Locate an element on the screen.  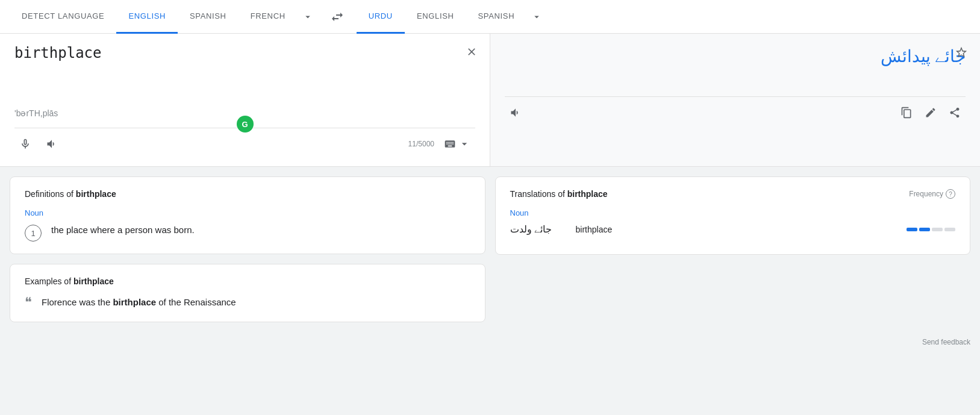
save-translation-button is located at coordinates (961, 53).